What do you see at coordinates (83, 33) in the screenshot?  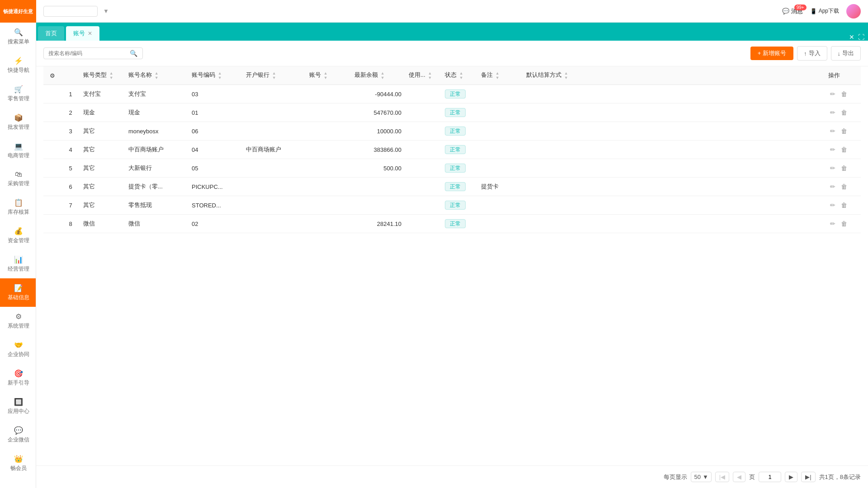 I see `tab-account: 账号✕` at bounding box center [83, 33].